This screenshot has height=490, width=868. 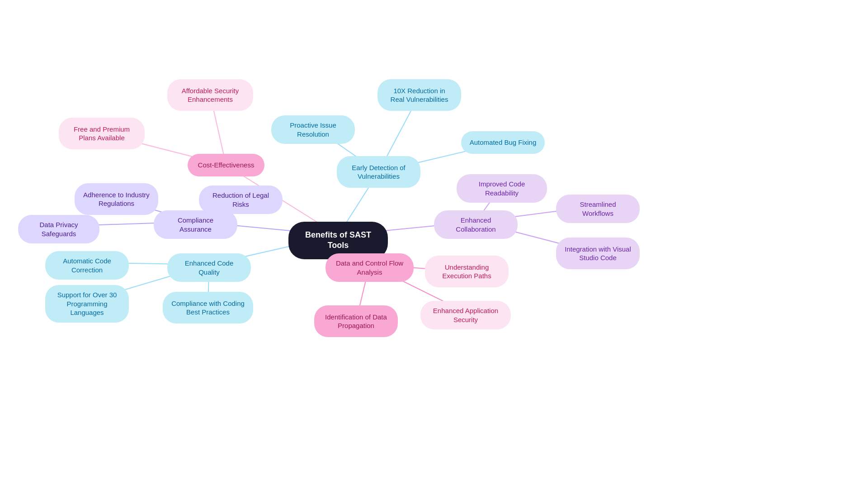 What do you see at coordinates (598, 253) in the screenshot?
I see `integration-vsc-node: Integration with Visual Studio Code` at bounding box center [598, 253].